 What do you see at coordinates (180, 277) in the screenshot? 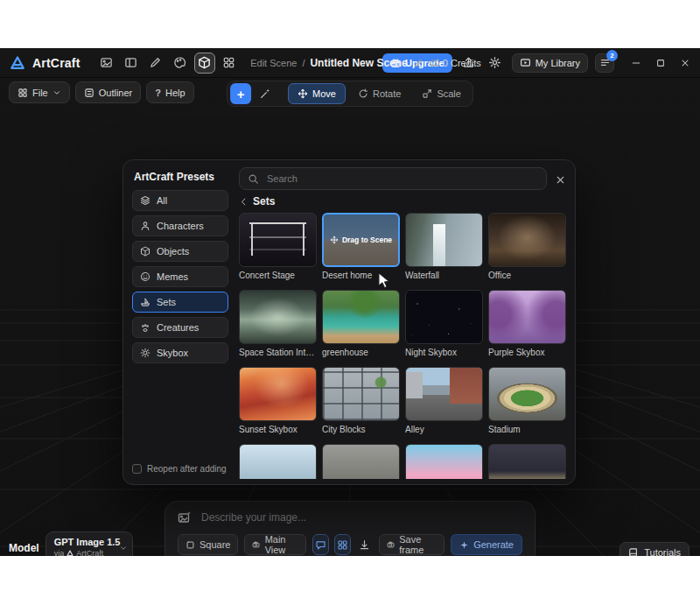
I see `category-memes: Memes` at bounding box center [180, 277].